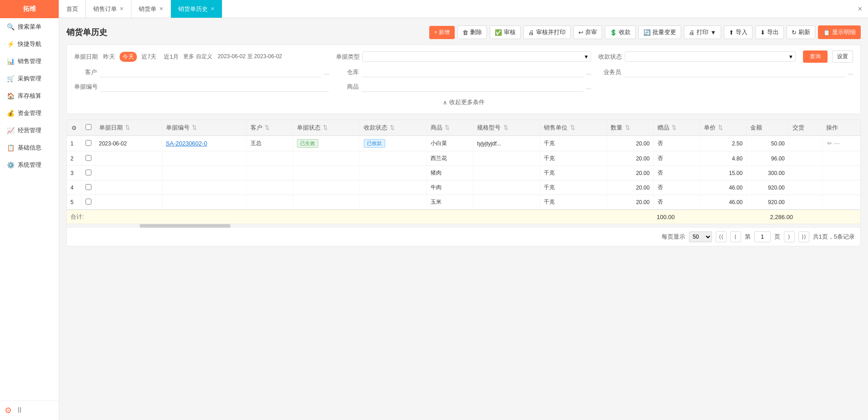  What do you see at coordinates (29, 148) in the screenshot?
I see `sidebar-item-basic-info: 📋 基础信息` at bounding box center [29, 148].